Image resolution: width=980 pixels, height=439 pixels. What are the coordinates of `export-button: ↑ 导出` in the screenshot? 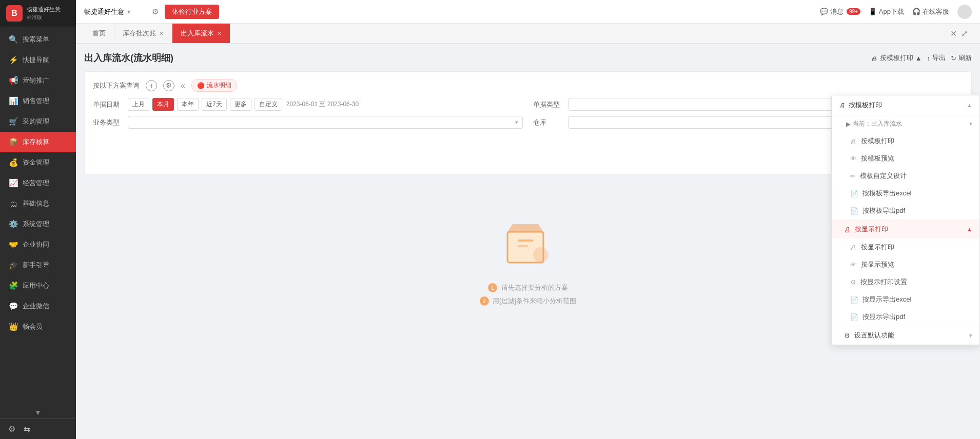 It's located at (937, 58).